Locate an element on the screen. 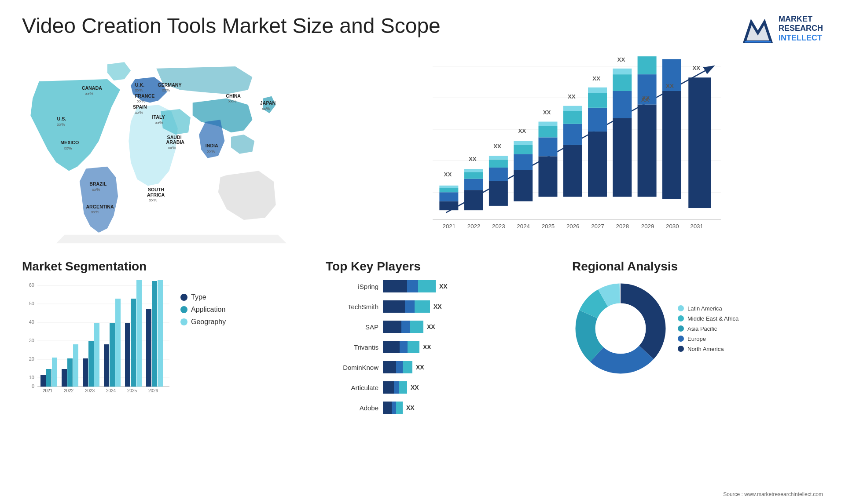 This screenshot has width=845, height=504. source-text: Source : www.marketresearchintellect.com is located at coordinates (773, 494).